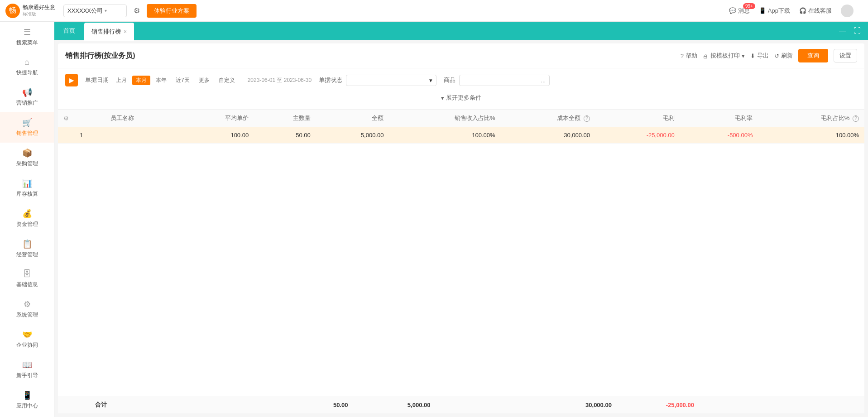  Describe the element at coordinates (815, 11) in the screenshot. I see `online-service-button: 🎧 在线客服` at that location.